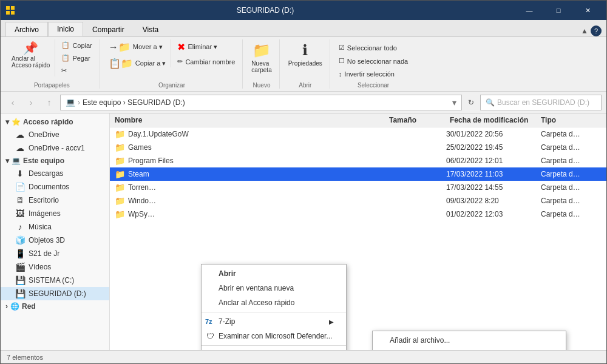  Describe the element at coordinates (15, 306) in the screenshot. I see `network-icon: 🌐` at that location.